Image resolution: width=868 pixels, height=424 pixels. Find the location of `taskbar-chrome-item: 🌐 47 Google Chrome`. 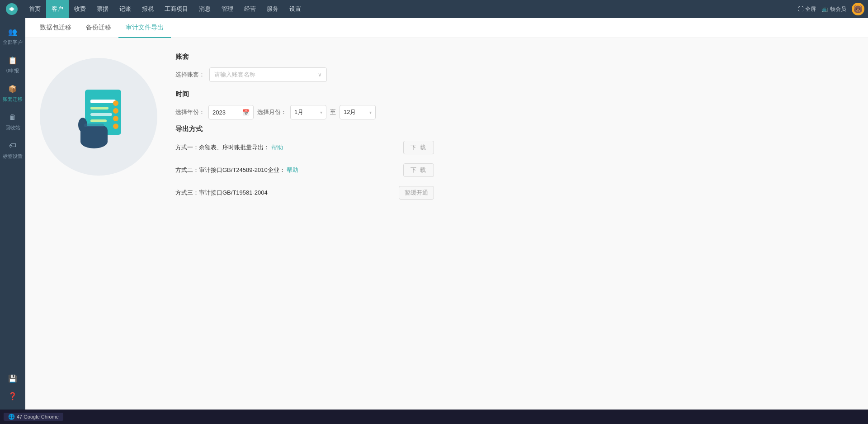

taskbar-chrome-item: 🌐 47 Google Chrome is located at coordinates (33, 417).